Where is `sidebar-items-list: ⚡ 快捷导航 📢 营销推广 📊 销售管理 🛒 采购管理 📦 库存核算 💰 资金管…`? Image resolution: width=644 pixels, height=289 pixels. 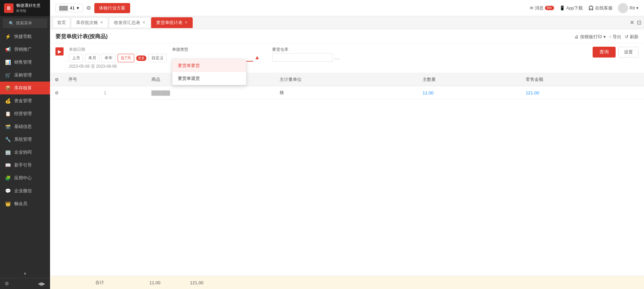 sidebar-items-list: ⚡ 快捷导航 📢 营销推广 📊 销售管理 🛒 采购管理 📦 库存核算 💰 资金管… is located at coordinates (25, 150).